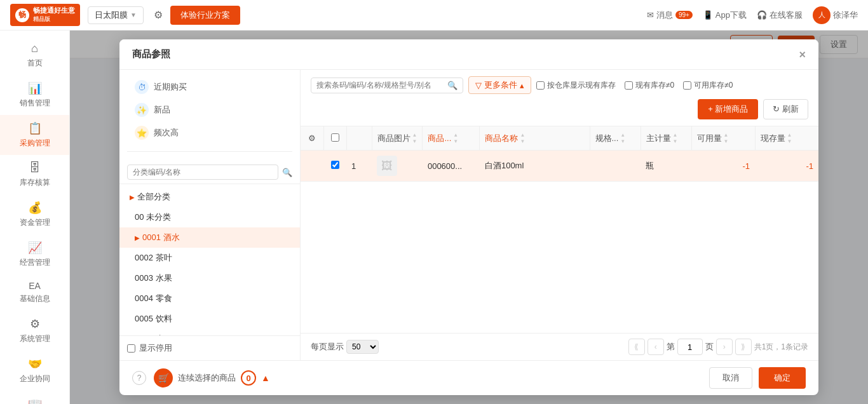 The width and height of the screenshot is (868, 404). I want to click on sales-icon: 📊, so click(35, 88).